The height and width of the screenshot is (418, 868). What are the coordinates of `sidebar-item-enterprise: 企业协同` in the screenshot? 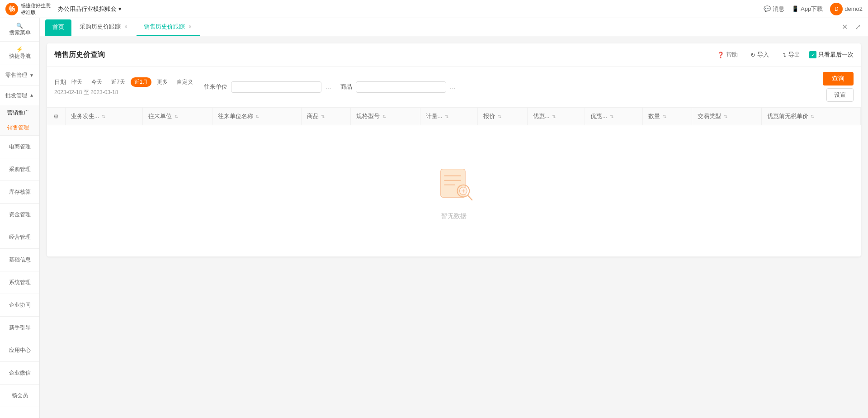 It's located at (20, 305).